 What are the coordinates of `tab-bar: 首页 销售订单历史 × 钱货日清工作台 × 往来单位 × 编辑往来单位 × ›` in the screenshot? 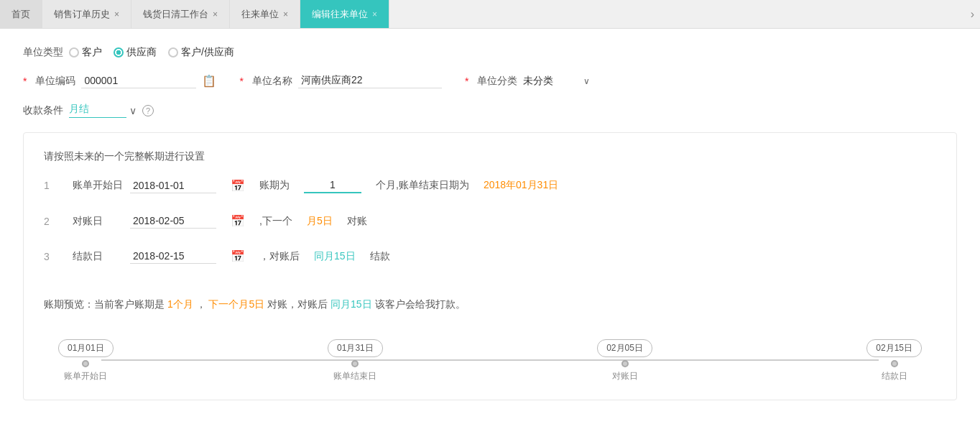 It's located at (490, 14).